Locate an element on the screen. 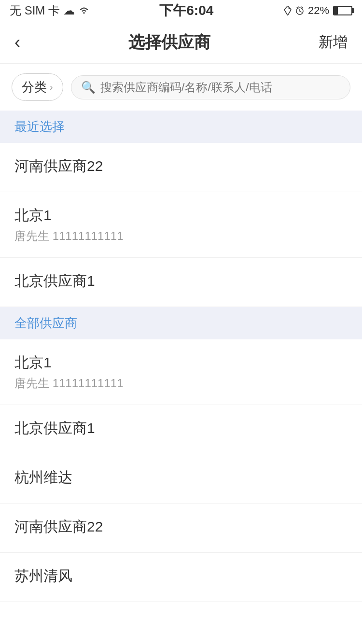 The width and height of the screenshot is (362, 644). recent-supplier-item: 北京供应商1 is located at coordinates (181, 282).